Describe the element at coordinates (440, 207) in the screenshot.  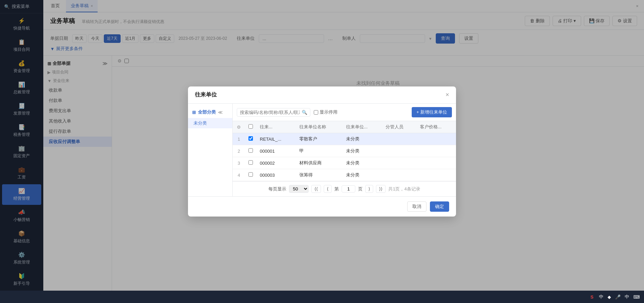
I see `confirm-button: 确定` at that location.